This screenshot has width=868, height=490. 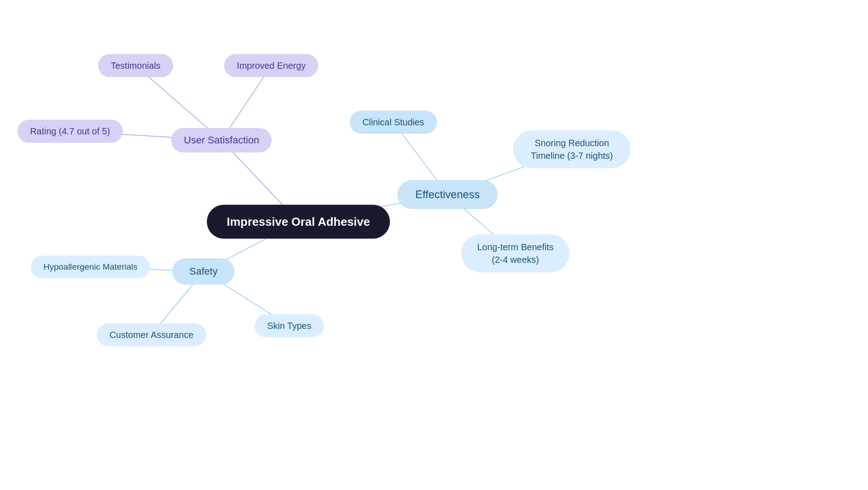 I want to click on long-term-benefits-node: Long-term Benefits (2-4 weeks), so click(x=515, y=253).